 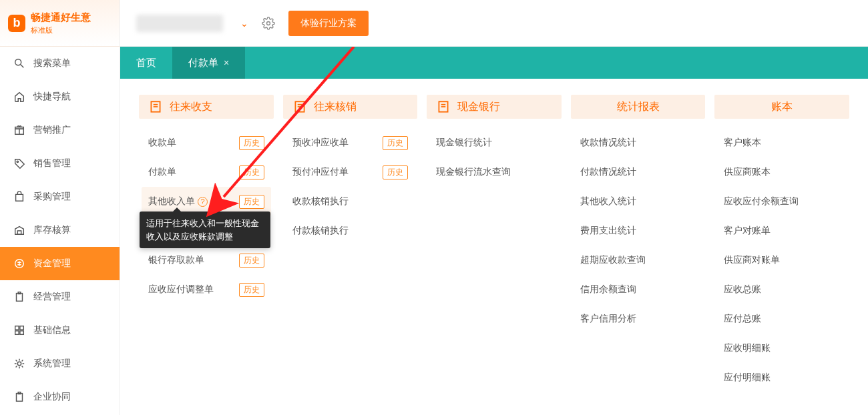 I want to click on menu-item-label: 应付总账, so click(x=742, y=319).